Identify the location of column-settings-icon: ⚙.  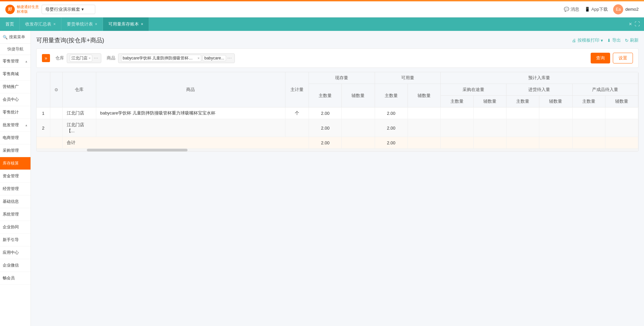
(56, 90).